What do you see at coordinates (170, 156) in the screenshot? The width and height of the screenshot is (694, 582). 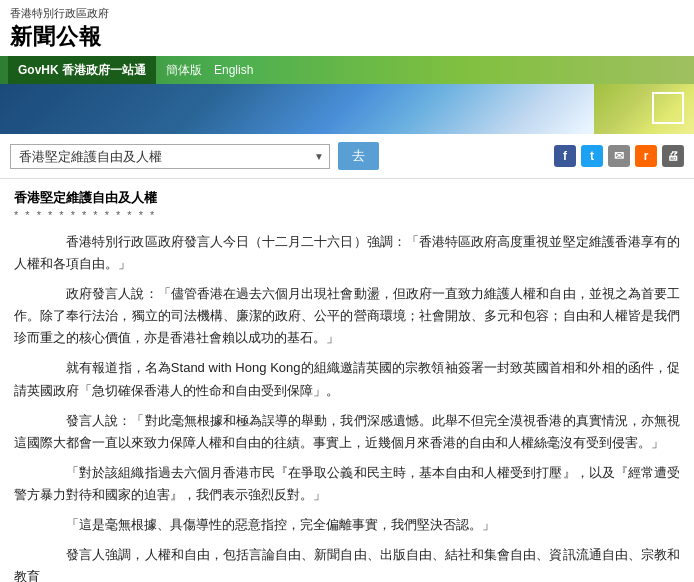 I see `topic-select-wrapper: 香港堅定維護自由及人權 ▼` at bounding box center [170, 156].